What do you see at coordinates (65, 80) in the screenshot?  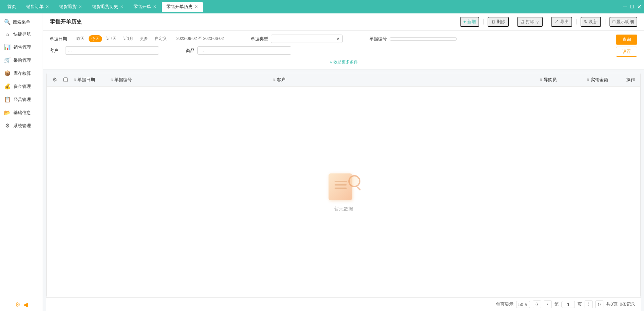 I see `table-select-all-checkbox` at bounding box center [65, 80].